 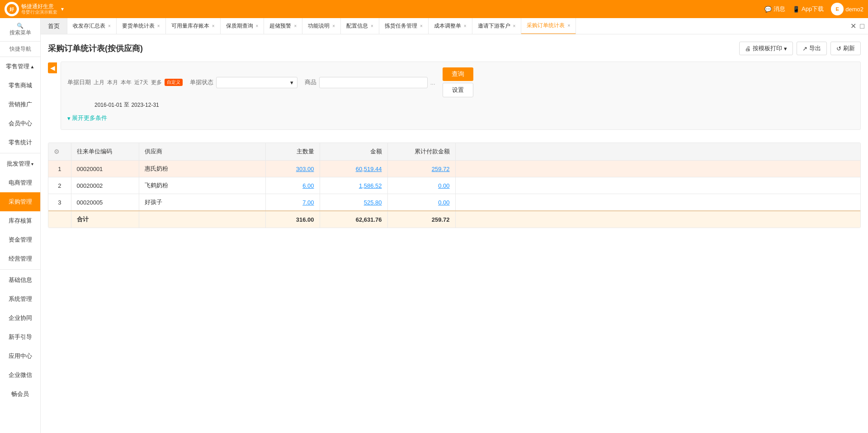 What do you see at coordinates (20, 356) in the screenshot?
I see `sidebar-item-app-center: 应用中心` at bounding box center [20, 356].